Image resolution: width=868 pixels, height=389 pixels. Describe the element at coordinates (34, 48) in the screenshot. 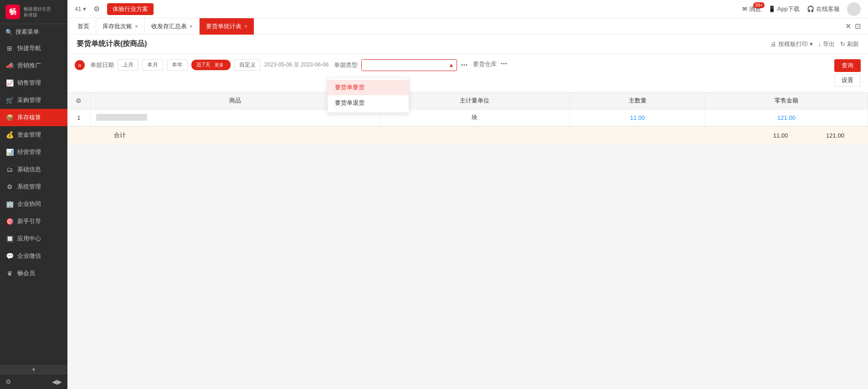

I see `sidebar-item-quick-nav: ⊞快捷导航` at that location.